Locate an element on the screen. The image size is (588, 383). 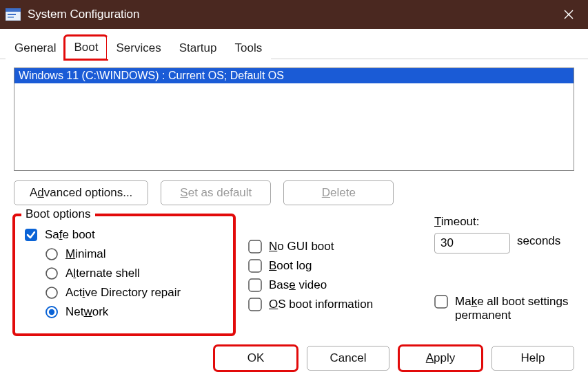
radio-alternate-shell: Alternate shell is located at coordinates (134, 273).